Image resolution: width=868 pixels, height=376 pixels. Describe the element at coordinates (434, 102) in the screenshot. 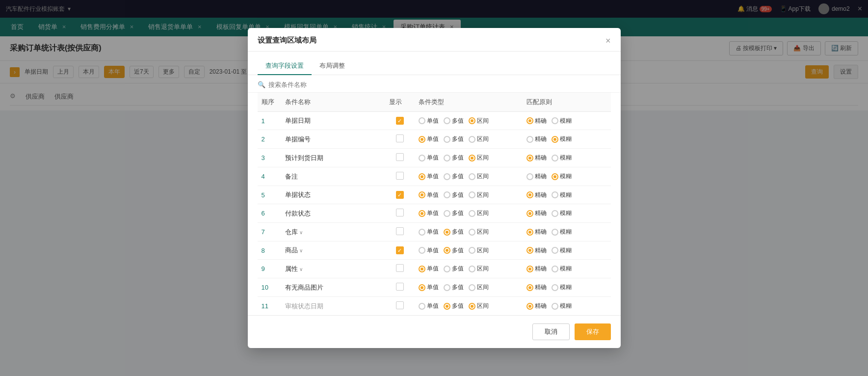

I see `condition-table-container: 顺序 条件名称 显示 条件类型 匹配原则 1单据日期单值多值区间精确模糊2单据编…` at that location.